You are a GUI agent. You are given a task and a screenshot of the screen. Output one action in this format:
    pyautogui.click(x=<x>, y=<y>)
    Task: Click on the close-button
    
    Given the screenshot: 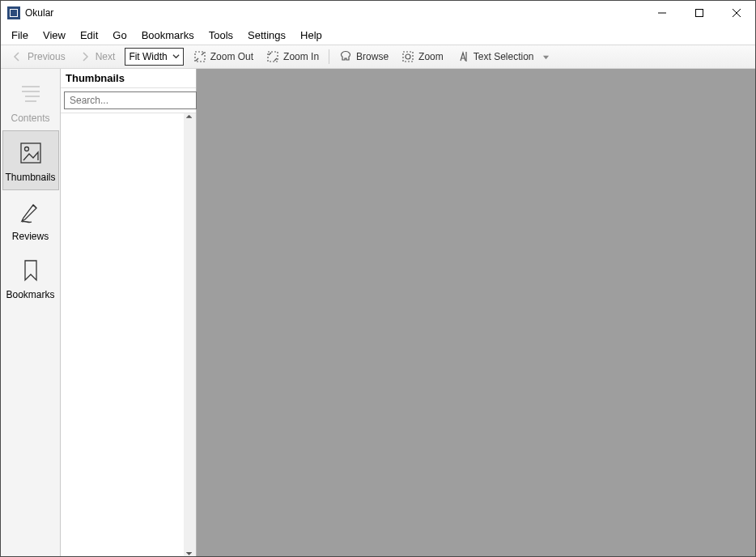 What is the action you would take?
    pyautogui.click(x=737, y=13)
    